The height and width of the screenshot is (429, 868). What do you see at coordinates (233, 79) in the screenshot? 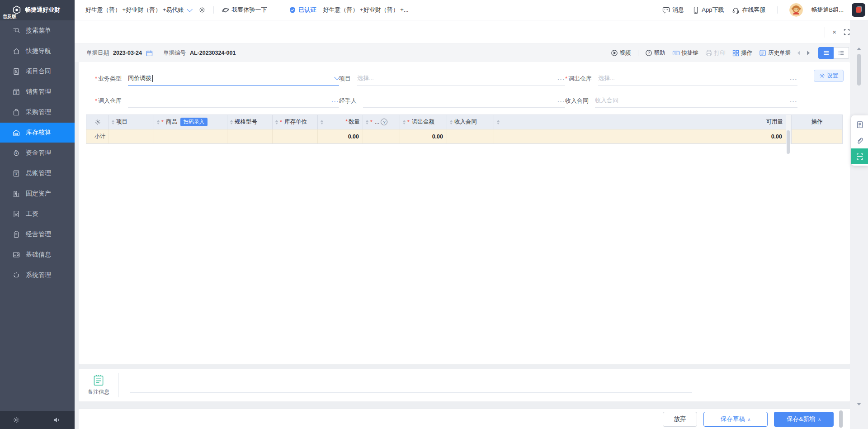
I see `biz-type-select: 同价调拨` at bounding box center [233, 79].